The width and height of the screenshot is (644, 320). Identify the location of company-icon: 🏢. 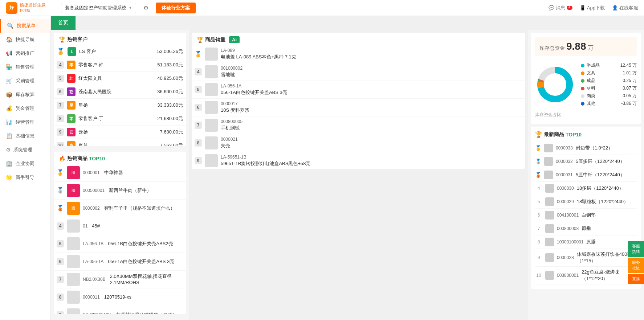
(9, 164).